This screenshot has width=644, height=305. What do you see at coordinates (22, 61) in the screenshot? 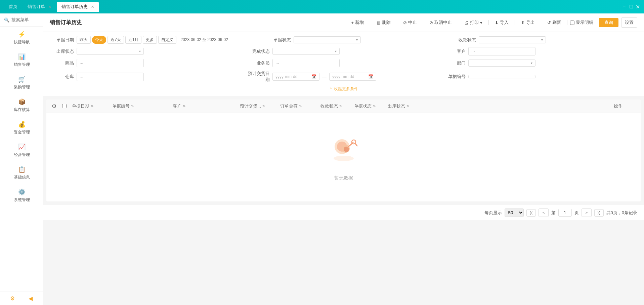
I see `sidebar-item-sales-mgmt: 📊 销售管理` at bounding box center [22, 61].